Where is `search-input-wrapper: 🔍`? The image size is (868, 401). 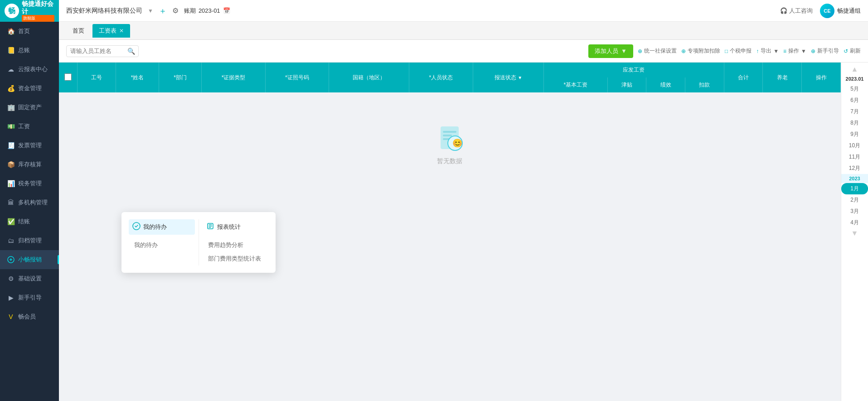
search-input-wrapper: 🔍 is located at coordinates (102, 51).